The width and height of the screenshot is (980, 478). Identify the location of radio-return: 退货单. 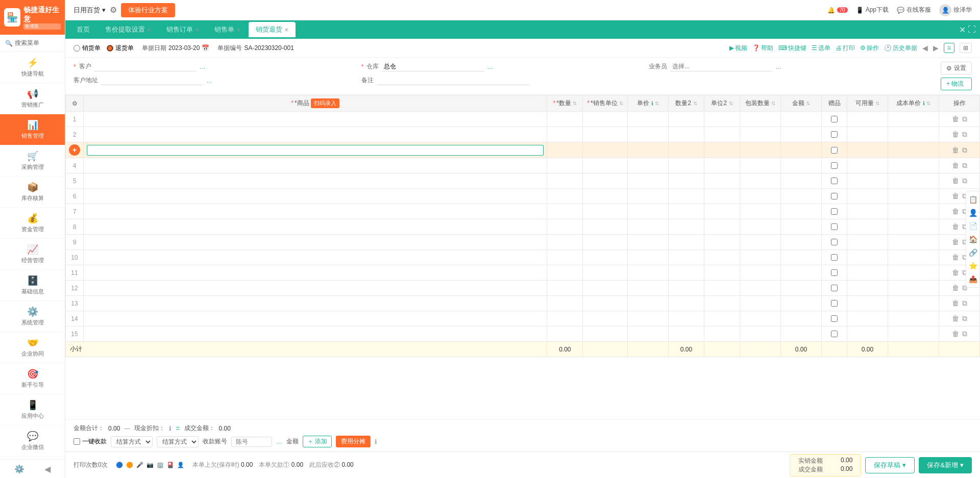
(120, 48).